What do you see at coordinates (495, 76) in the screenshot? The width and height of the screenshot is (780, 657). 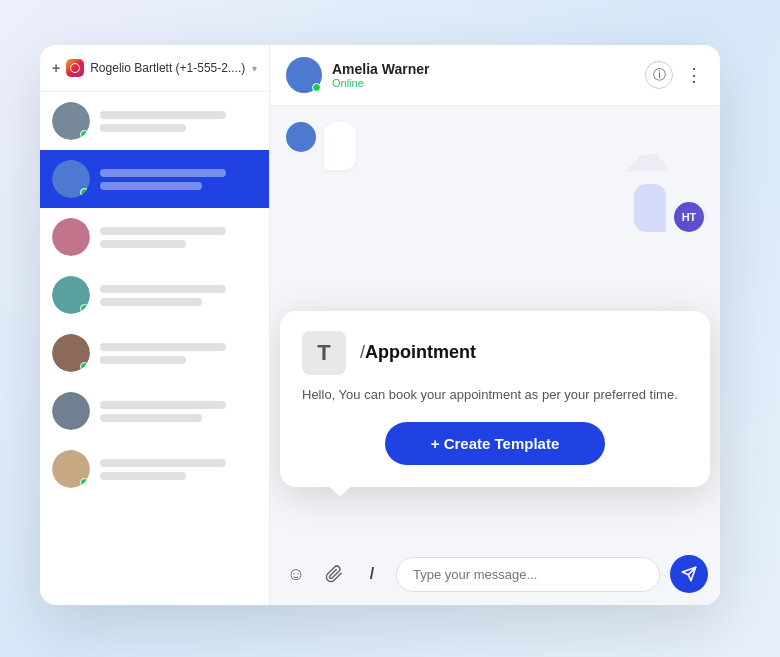 I see `chat-header: Amelia Warner Online ⓘ ⋮` at bounding box center [495, 76].